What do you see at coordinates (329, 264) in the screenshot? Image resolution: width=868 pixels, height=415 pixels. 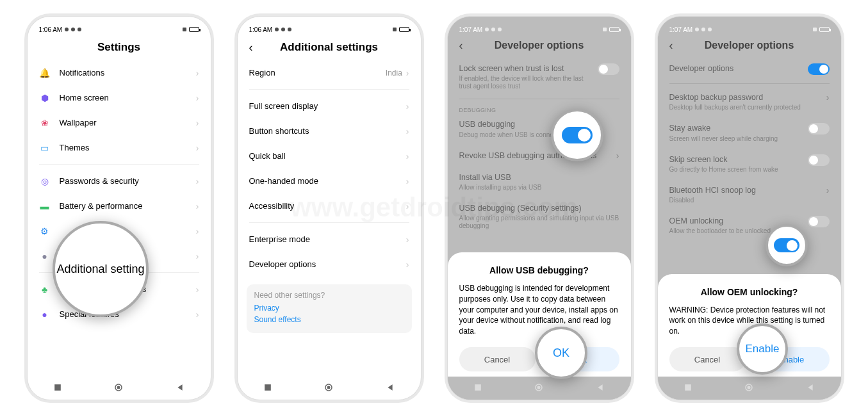 I see `settings-row: Developer options ›` at bounding box center [329, 264].